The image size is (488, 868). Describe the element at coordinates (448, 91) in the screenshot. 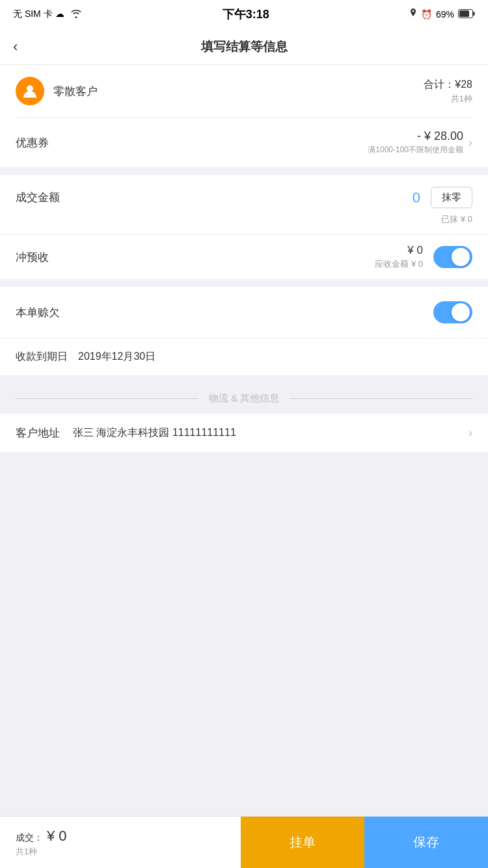

I see `customer-total: 合计：¥28 共1种` at that location.